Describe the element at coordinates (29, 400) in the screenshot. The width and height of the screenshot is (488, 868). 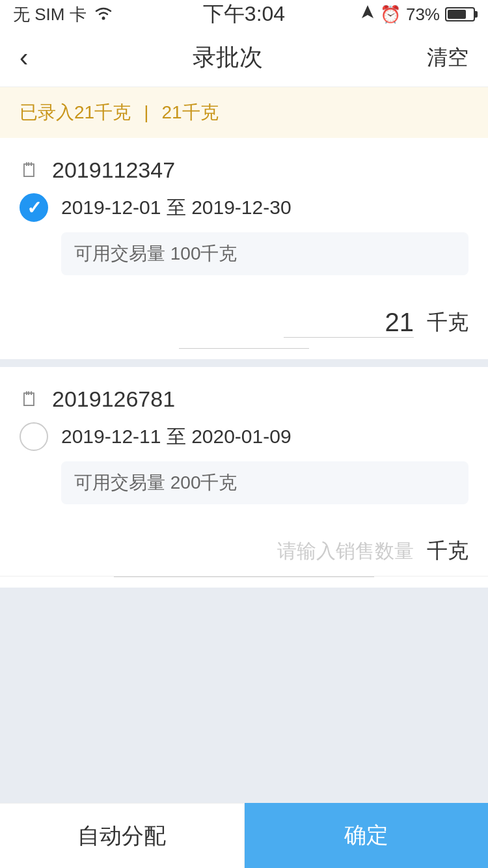
I see `doc-icon-2: 🗒` at that location.